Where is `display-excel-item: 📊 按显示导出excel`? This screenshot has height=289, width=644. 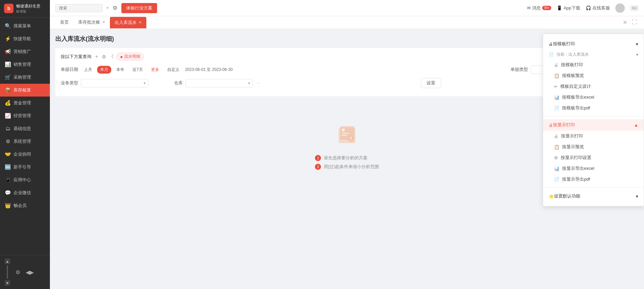 display-excel-item: 📊 按显示导出excel is located at coordinates (593, 168).